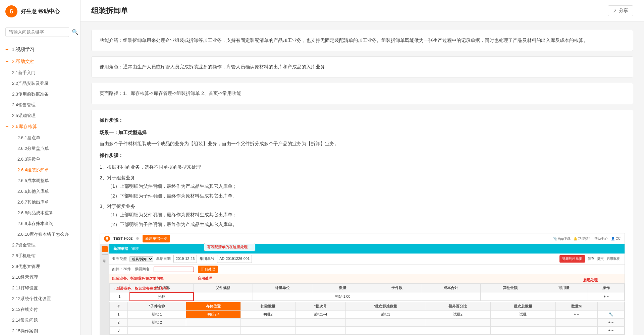  Describe the element at coordinates (40, 330) in the screenshot. I see `sidebar-item-cases: 2.15操作案例` at that location.